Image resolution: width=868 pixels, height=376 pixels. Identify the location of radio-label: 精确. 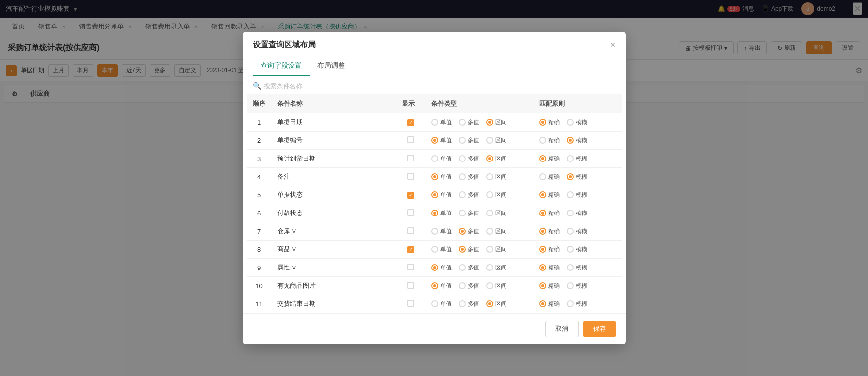
(554, 123).